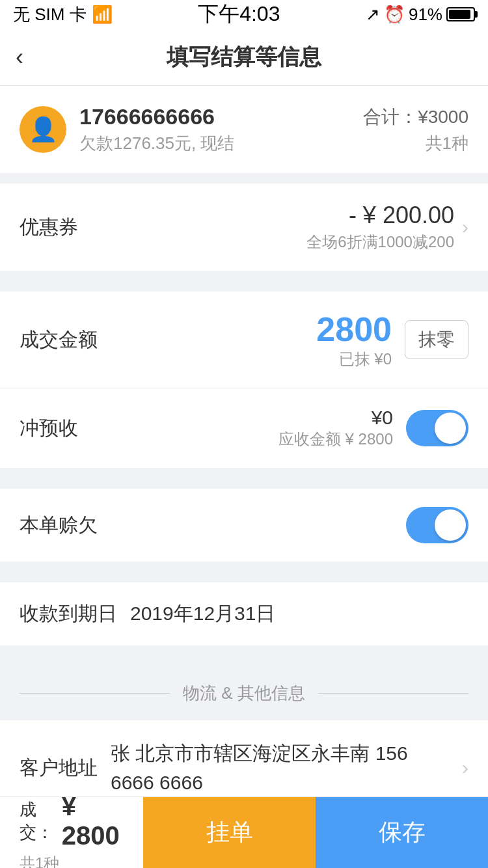 Image resolution: width=488 pixels, height=868 pixels. Describe the element at coordinates (465, 768) in the screenshot. I see `address-chevron-icon: ›` at that location.